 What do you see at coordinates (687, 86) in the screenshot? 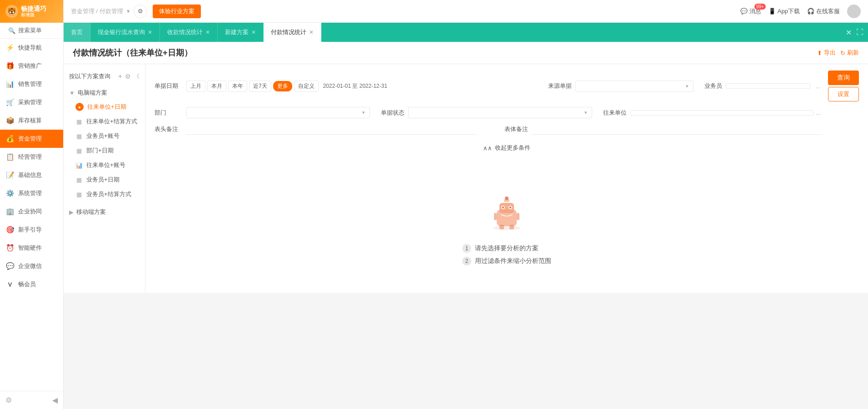
I see `source-dropdown-icon: ▾` at bounding box center [687, 86].